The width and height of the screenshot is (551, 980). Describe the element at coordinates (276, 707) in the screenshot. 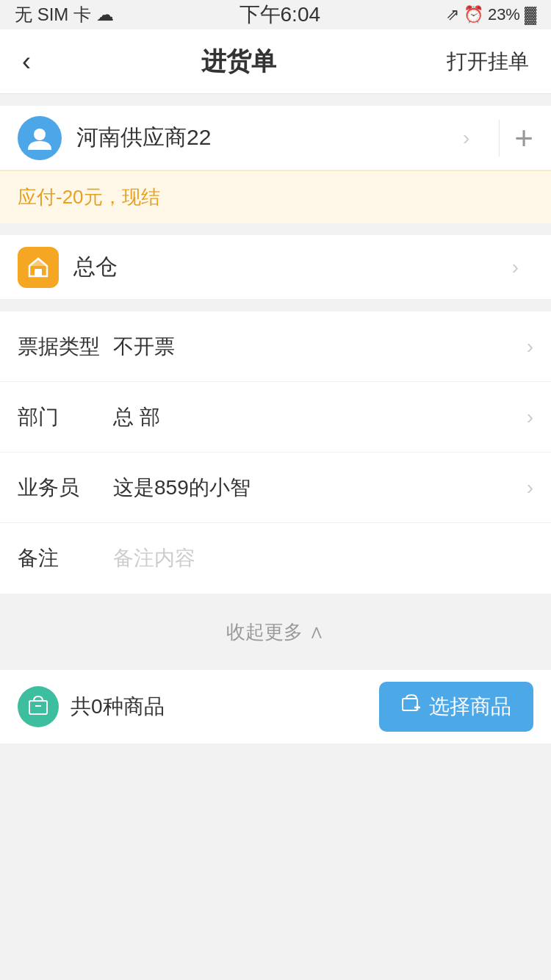

I see `bottom-bar: 共0种商品 选择商品` at that location.